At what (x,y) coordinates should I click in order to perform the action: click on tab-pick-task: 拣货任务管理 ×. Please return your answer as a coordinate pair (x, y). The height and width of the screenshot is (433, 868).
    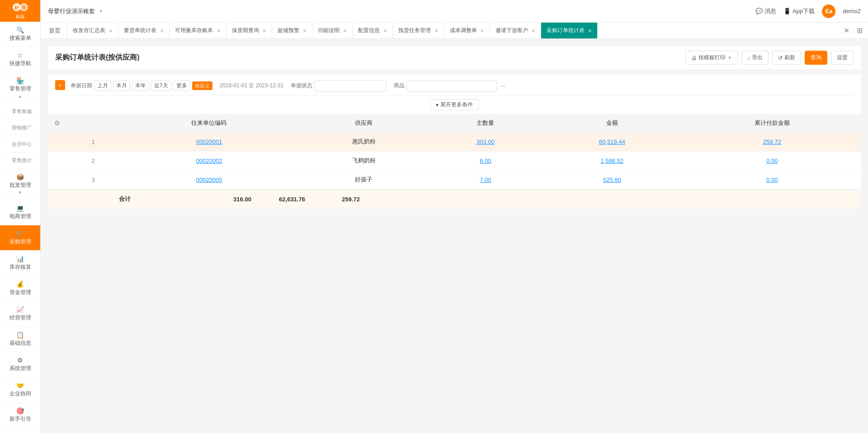
    Looking at the image, I should click on (419, 31).